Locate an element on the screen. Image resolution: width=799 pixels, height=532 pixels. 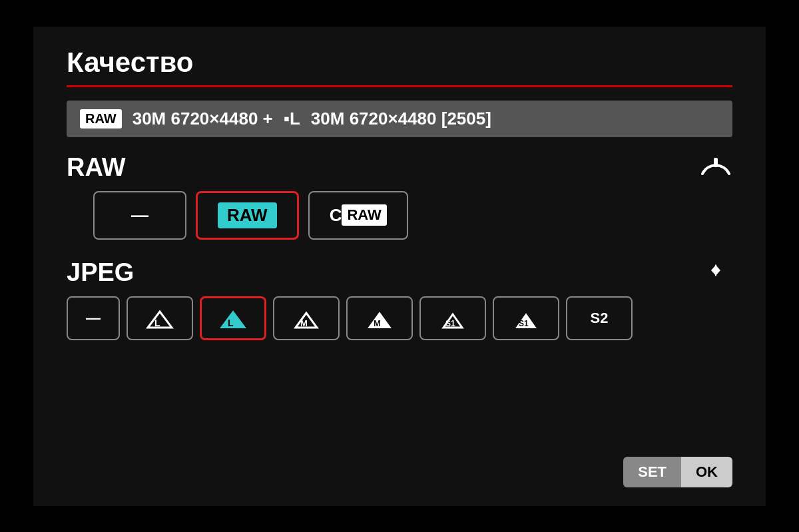
jpeg-norm-s1-button: S1 is located at coordinates (526, 318).